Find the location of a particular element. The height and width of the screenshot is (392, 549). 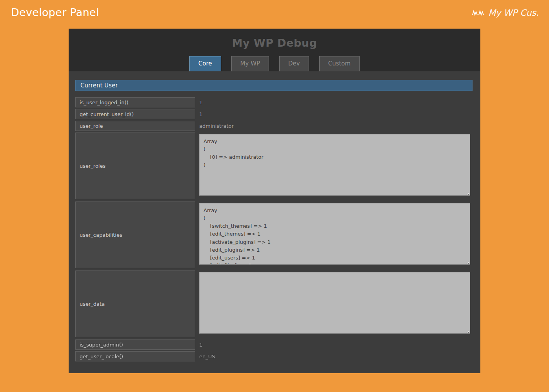

tab-my-wp: My WP is located at coordinates (250, 64).